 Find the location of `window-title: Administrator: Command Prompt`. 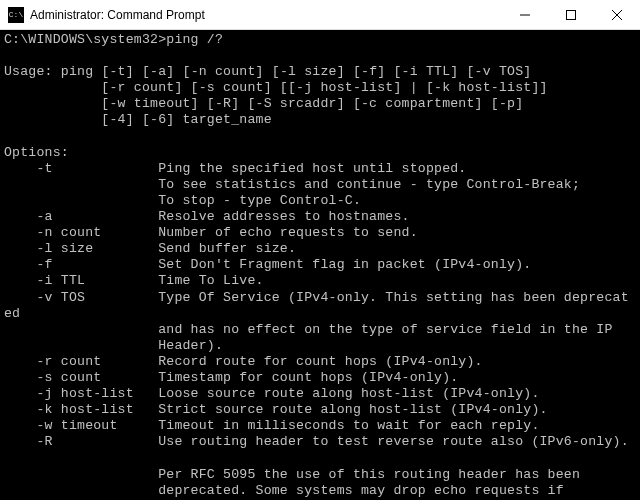

window-title: Administrator: Command Prompt is located at coordinates (266, 15).